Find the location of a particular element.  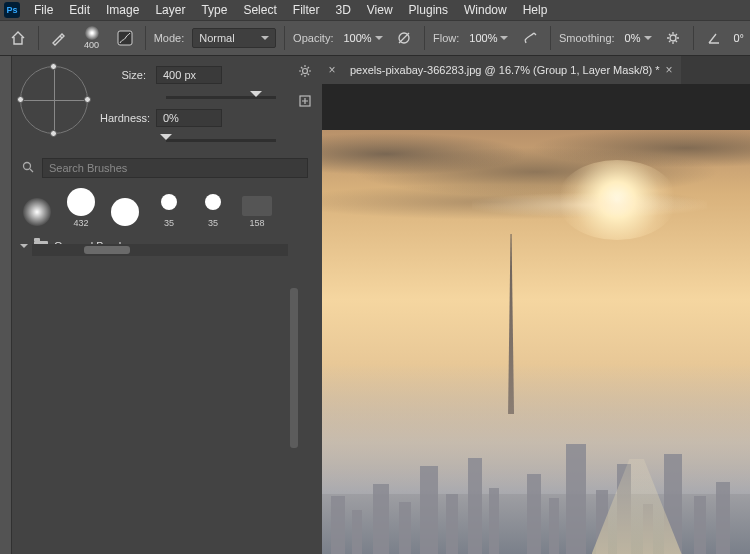

hardness-label: Hardness: is located at coordinates (128, 118).